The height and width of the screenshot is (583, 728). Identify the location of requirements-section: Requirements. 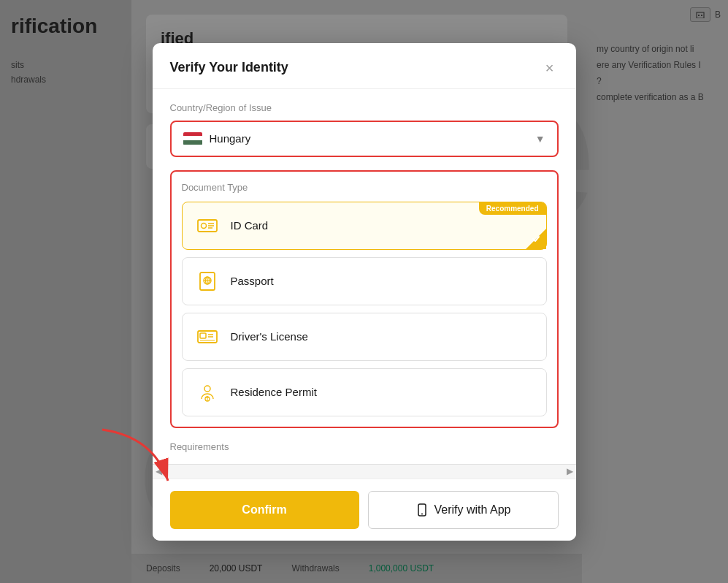
(364, 453).